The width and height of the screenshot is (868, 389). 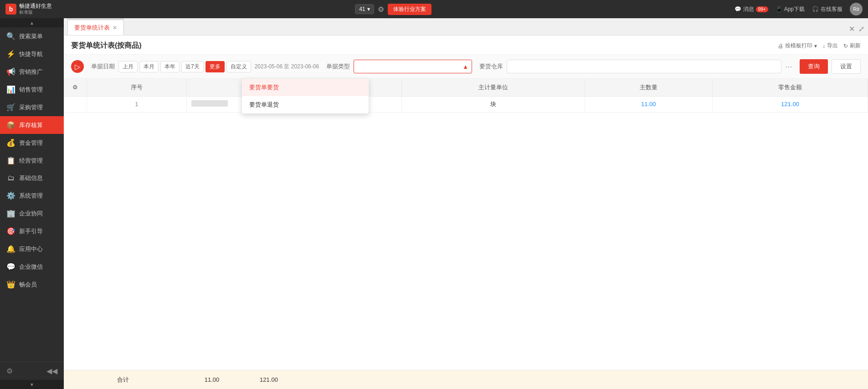 I want to click on sidebar-scroll-down: ▼, so click(x=32, y=384).